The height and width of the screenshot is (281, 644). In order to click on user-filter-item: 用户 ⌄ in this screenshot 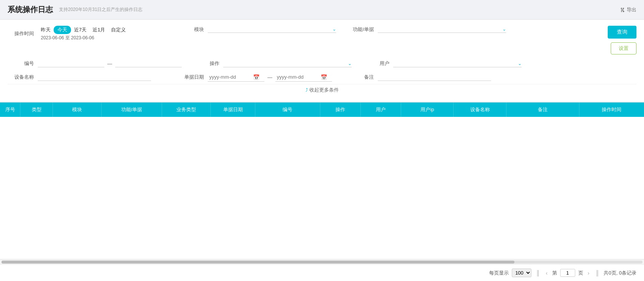, I will do `click(442, 64)`.